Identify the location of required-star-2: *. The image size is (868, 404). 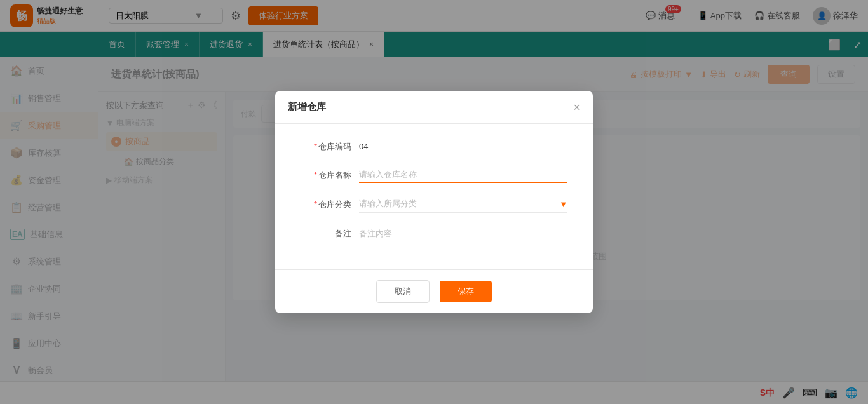
(315, 175).